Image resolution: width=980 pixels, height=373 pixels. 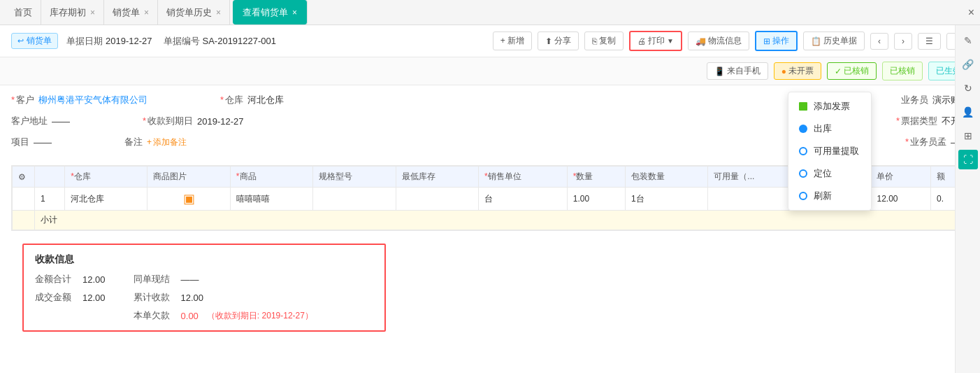 I want to click on close-all-tabs: ×, so click(x=972, y=13).